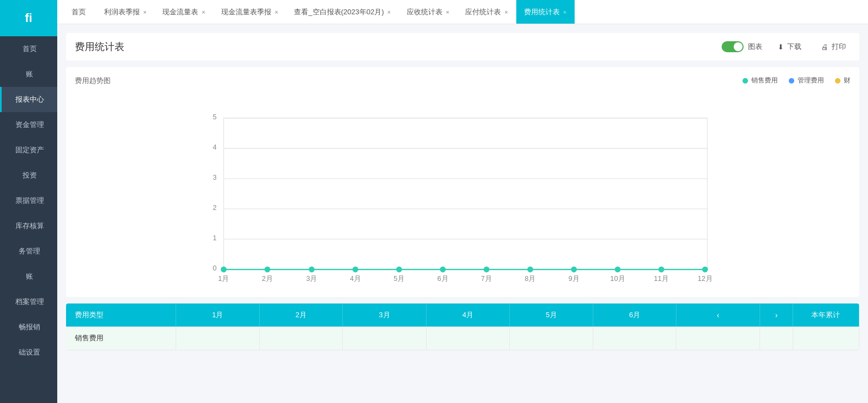 Image resolution: width=868 pixels, height=403 pixels. Describe the element at coordinates (203, 12) in the screenshot. I see `tab-close-cash-flow: ×` at that location.